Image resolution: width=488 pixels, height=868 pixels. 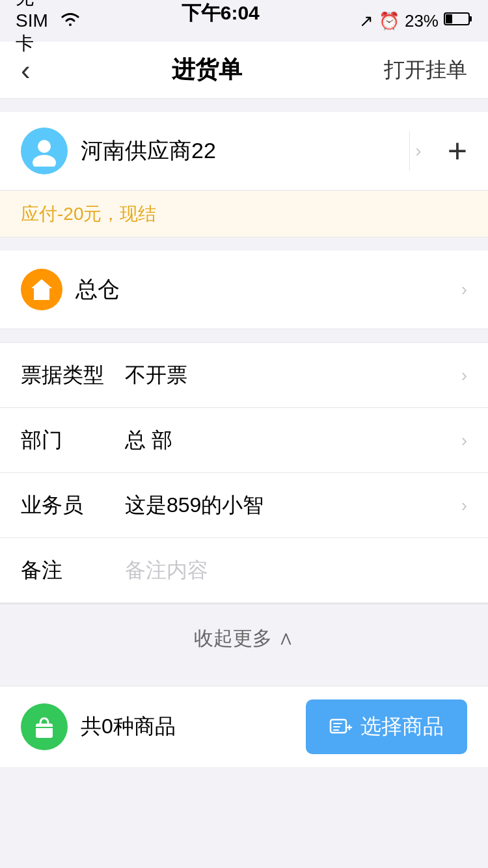 I want to click on invoice-type-value: 不开票, so click(x=286, y=375).